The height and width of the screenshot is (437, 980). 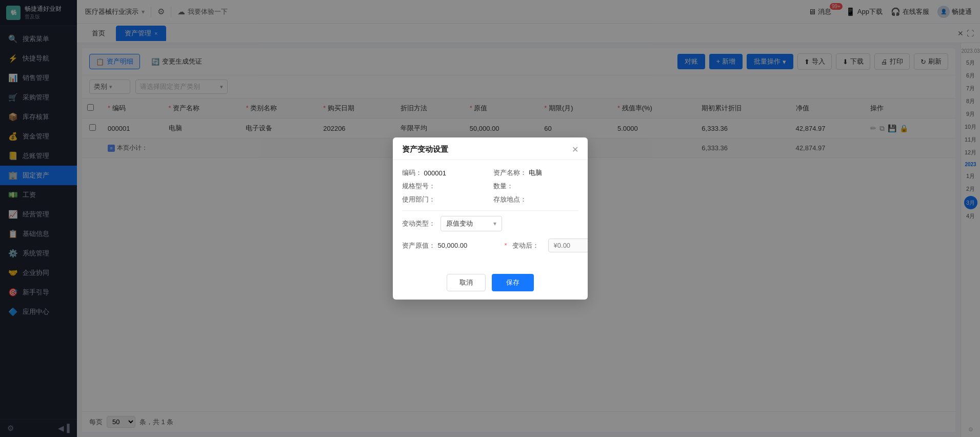 What do you see at coordinates (536, 200) in the screenshot?
I see `dialog-info-location: 存放地点：` at bounding box center [536, 200].